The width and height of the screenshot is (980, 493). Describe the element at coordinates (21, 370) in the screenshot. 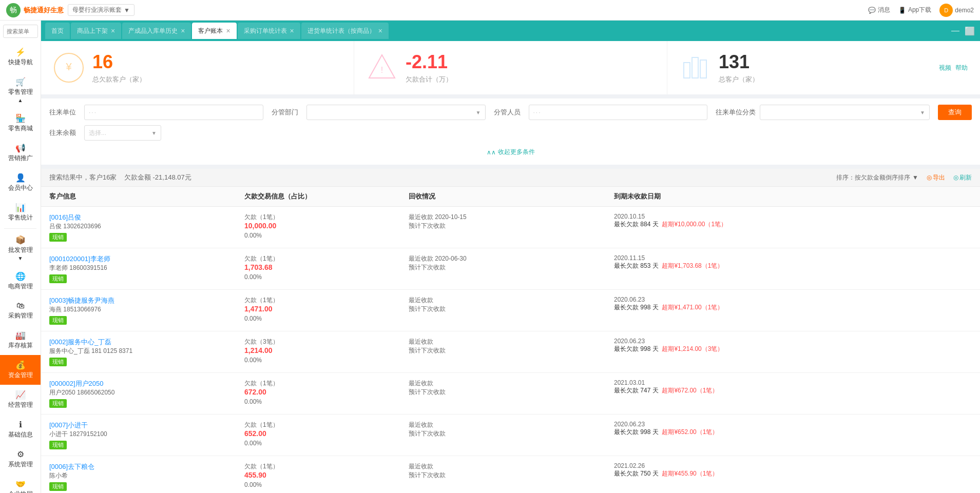

I see `sidebar-item-finance: 💰 资金管理` at that location.